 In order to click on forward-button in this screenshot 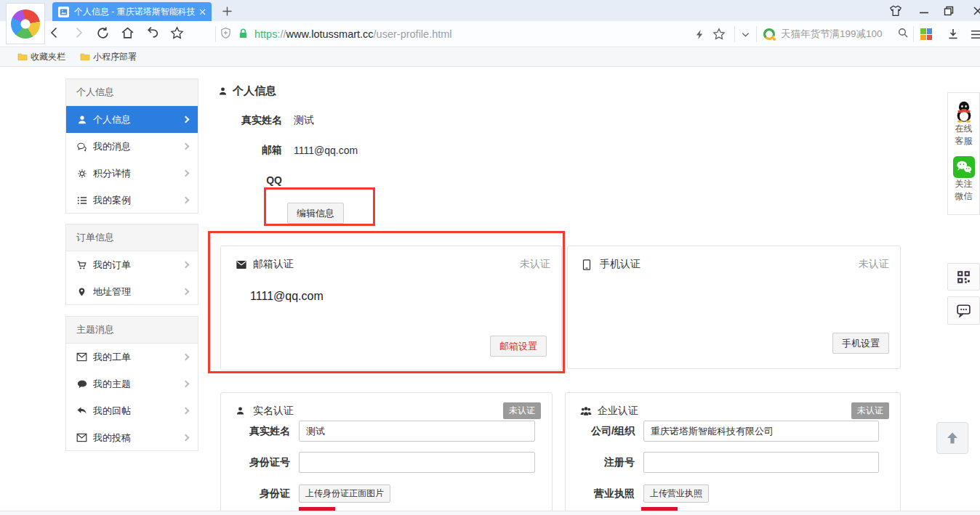, I will do `click(79, 34)`.